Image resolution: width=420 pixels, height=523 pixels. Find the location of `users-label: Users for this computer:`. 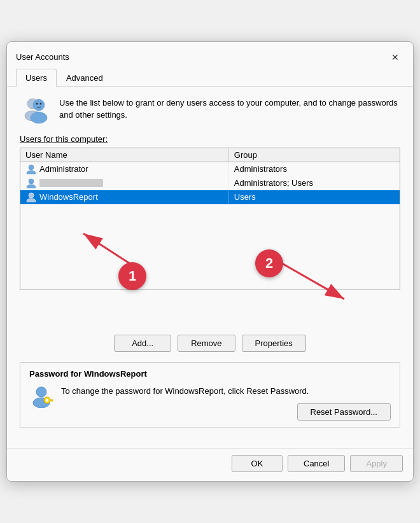

users-label: Users for this computer: is located at coordinates (210, 139).